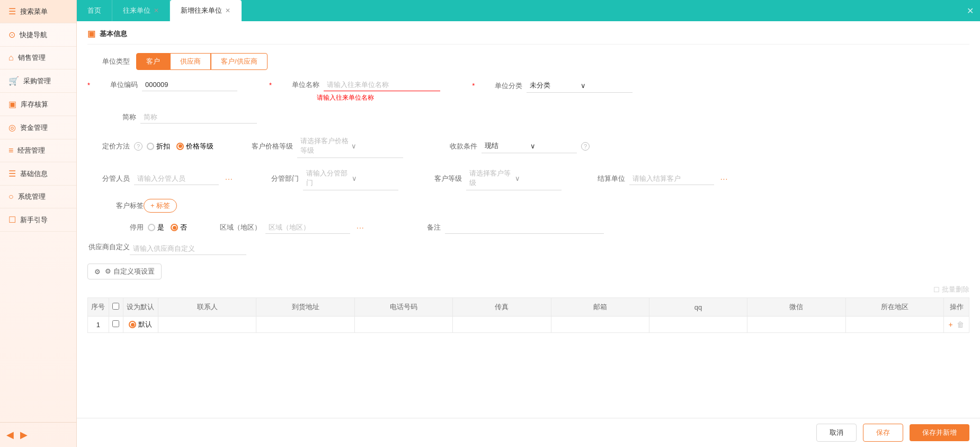 The image size is (980, 447). I want to click on settlement-unit-more-btn: ···, so click(725, 179).